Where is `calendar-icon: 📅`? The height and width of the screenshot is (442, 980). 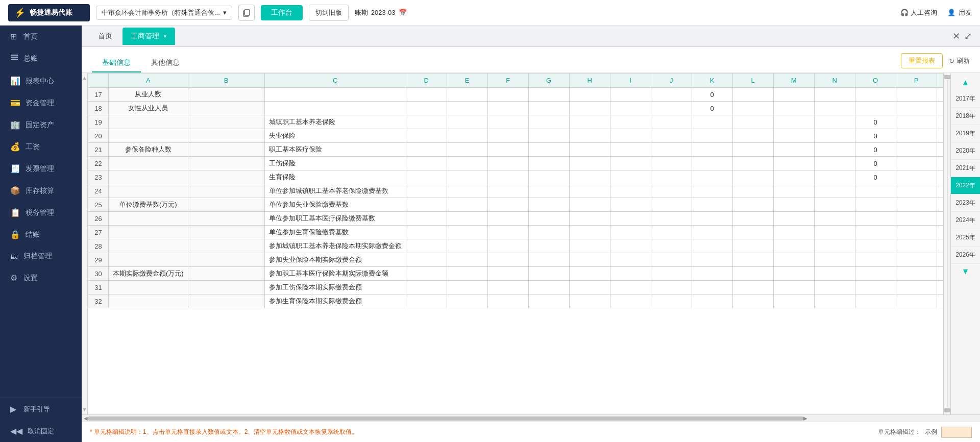 calendar-icon: 📅 is located at coordinates (403, 12).